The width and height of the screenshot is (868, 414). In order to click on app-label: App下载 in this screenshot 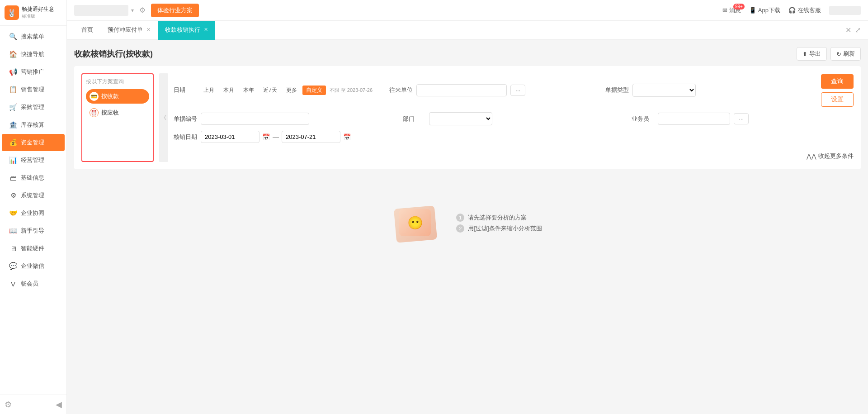, I will do `click(769, 10)`.